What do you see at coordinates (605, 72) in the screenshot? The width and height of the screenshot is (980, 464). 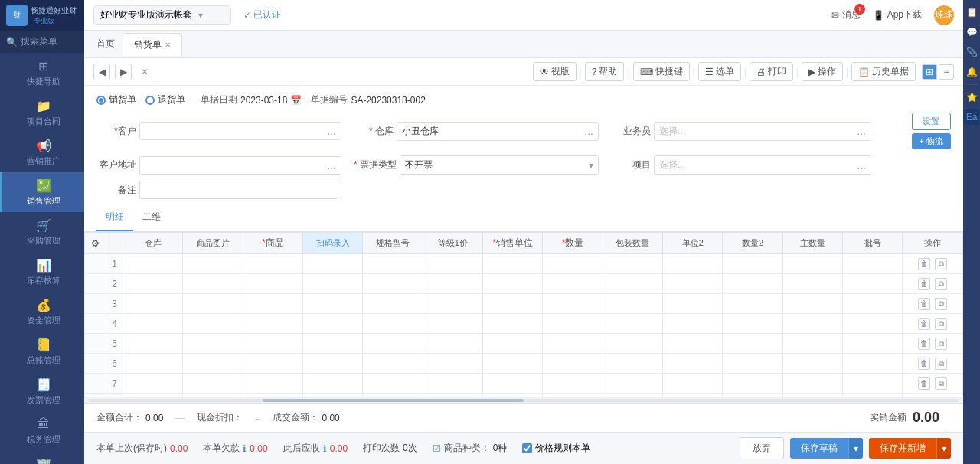 I see `help-button: ? 帮助` at bounding box center [605, 72].